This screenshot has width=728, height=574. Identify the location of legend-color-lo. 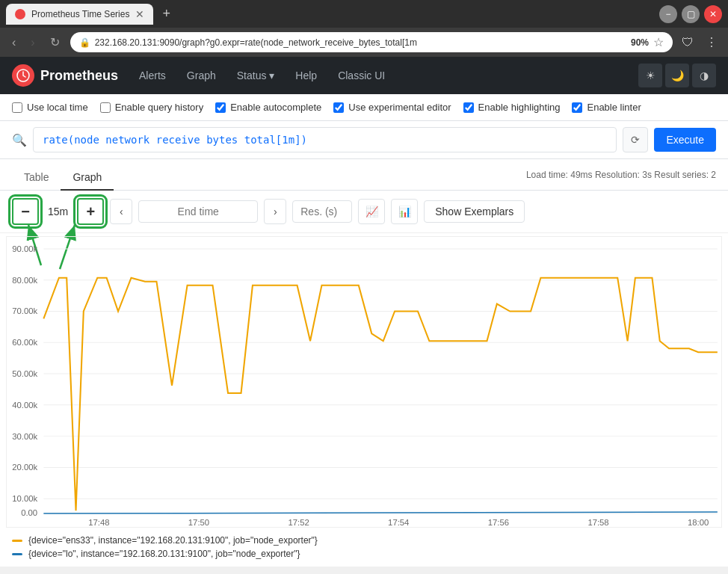
(17, 555).